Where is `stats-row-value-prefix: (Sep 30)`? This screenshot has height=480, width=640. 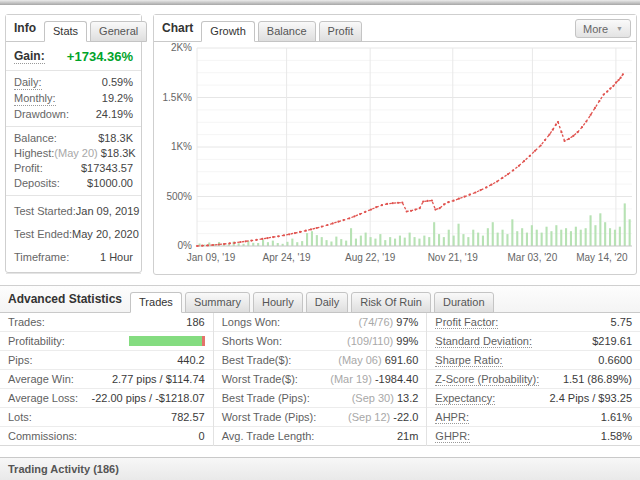 stats-row-value-prefix: (Sep 30) is located at coordinates (374, 398).